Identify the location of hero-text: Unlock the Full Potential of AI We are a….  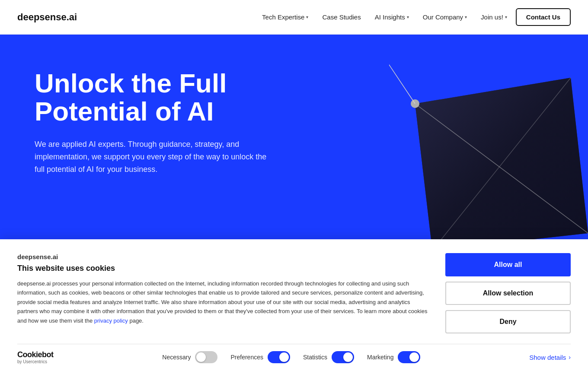
(156, 123).